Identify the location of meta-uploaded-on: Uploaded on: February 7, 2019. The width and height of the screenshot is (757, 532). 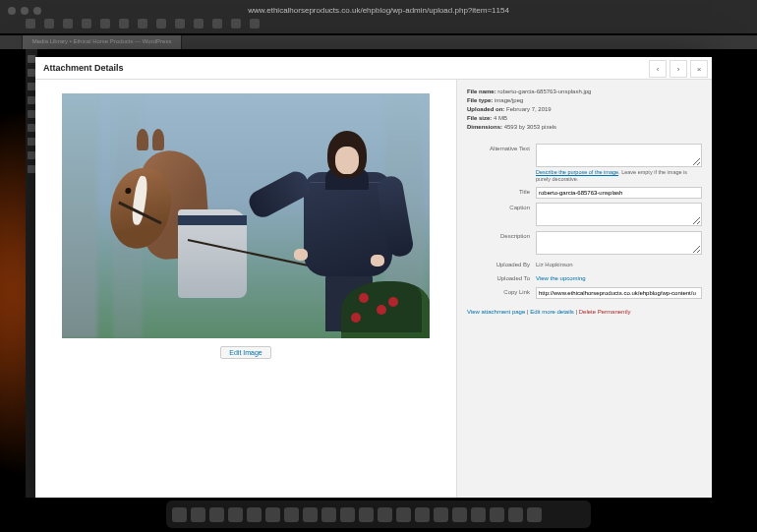
(584, 110).